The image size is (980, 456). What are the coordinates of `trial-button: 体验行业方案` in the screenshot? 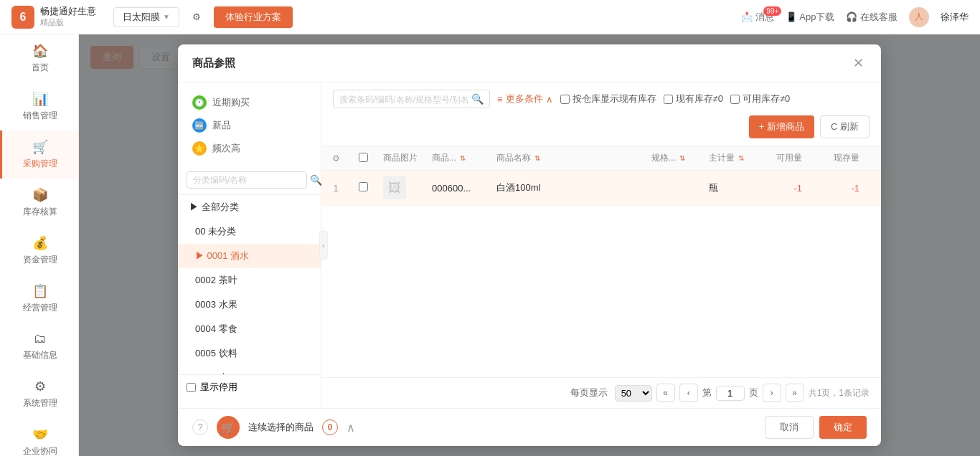 It's located at (253, 17).